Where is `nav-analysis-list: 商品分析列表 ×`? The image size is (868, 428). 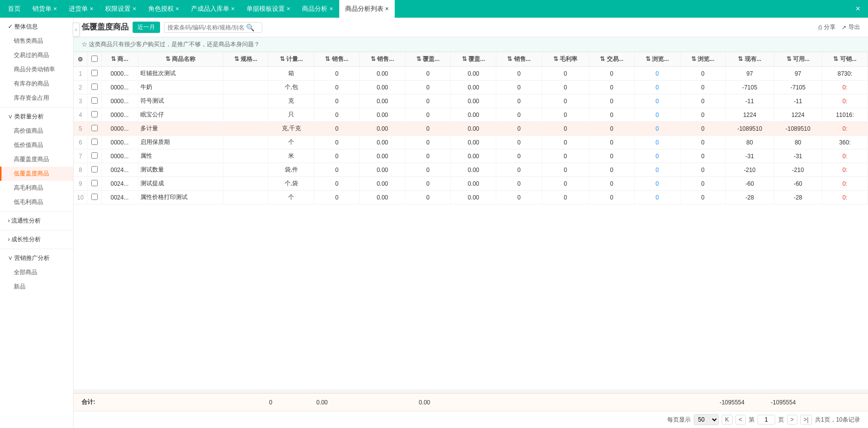 nav-analysis-list: 商品分析列表 × is located at coordinates (367, 9).